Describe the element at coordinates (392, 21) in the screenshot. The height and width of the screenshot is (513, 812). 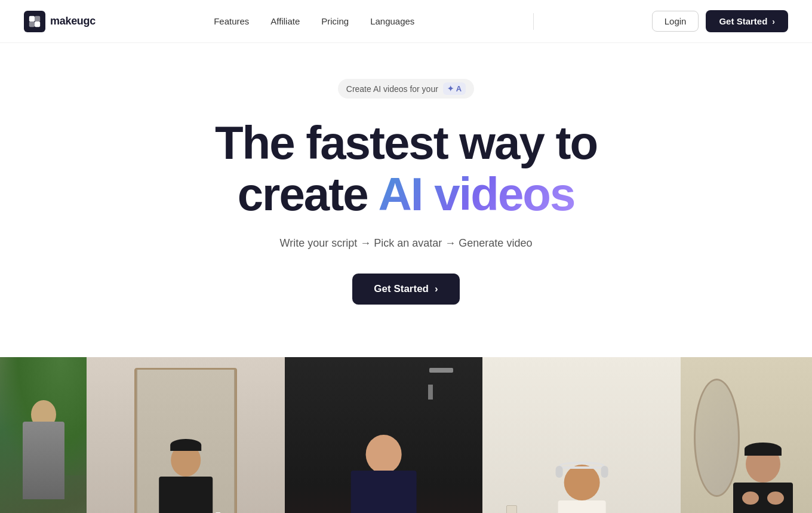
I see `nav-item-languages: Languages` at that location.